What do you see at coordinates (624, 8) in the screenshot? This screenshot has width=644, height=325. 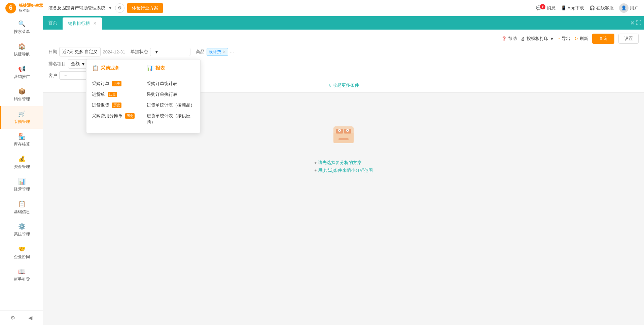 I see `user-avatar: 👤` at bounding box center [624, 8].